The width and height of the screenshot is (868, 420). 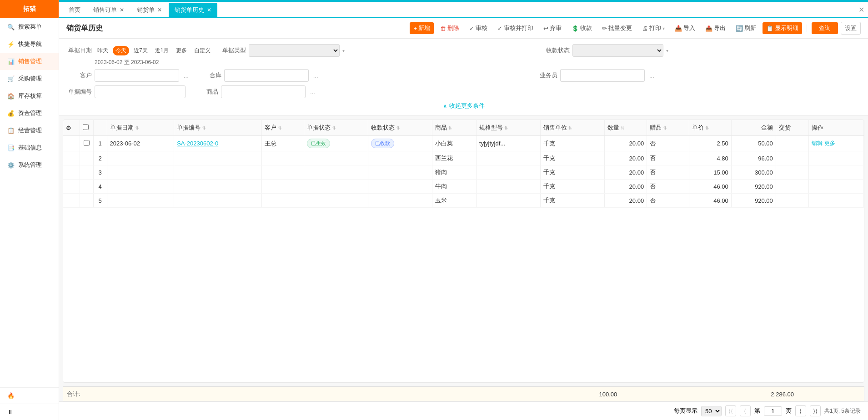 What do you see at coordinates (30, 148) in the screenshot?
I see `sidebar-item-label: 基础信息` at bounding box center [30, 148].